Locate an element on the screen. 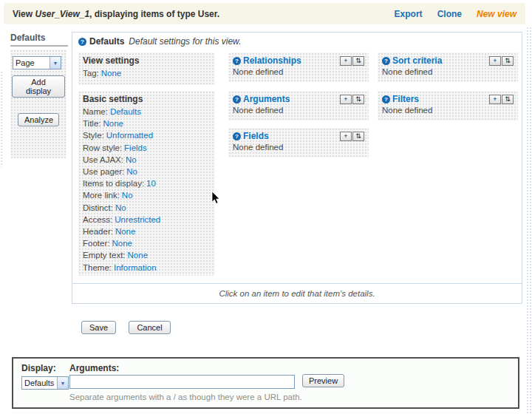  fields-rearrange-icon: ⇅ is located at coordinates (358, 136).